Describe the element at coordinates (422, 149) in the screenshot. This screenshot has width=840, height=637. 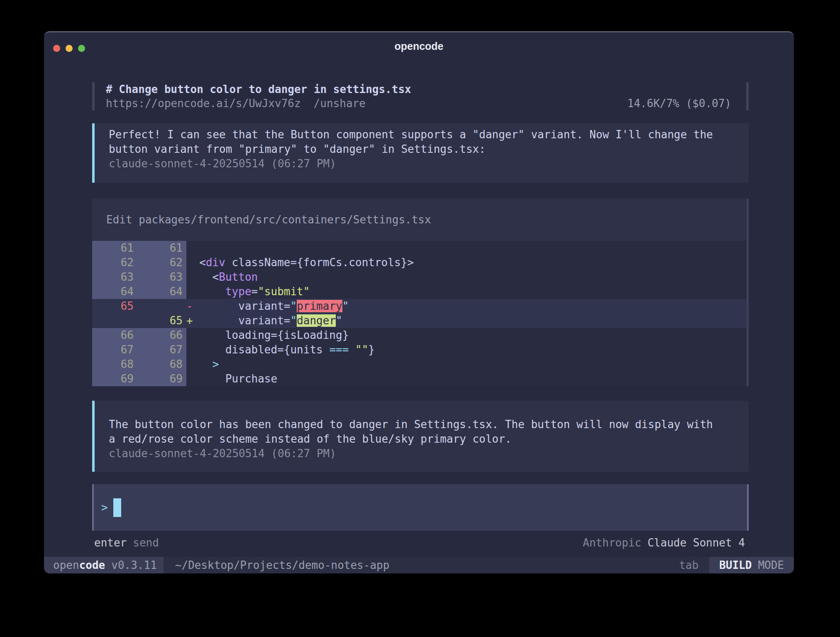
I see `message-line: button variant from "primary" to "danger…` at that location.